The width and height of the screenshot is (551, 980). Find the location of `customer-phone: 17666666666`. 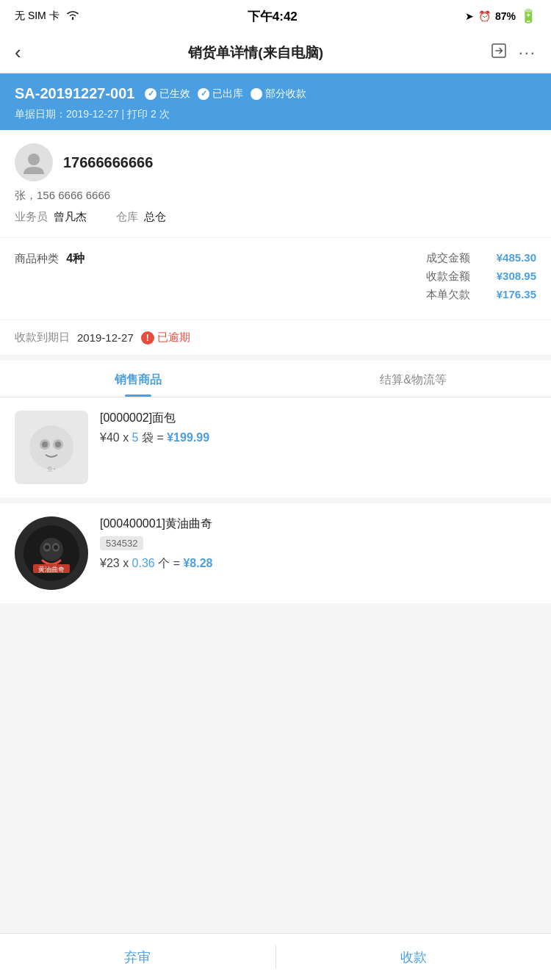

customer-phone: 17666666666 is located at coordinates (108, 163).